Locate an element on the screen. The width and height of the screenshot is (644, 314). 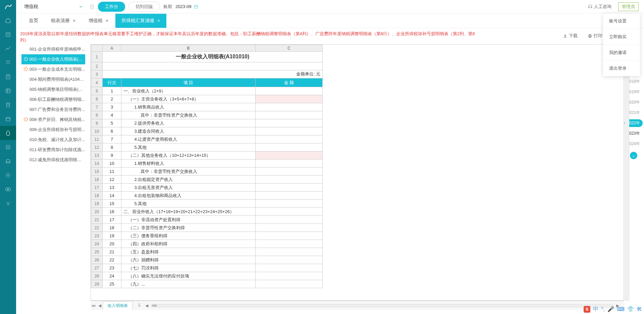
ime-lang: 中 is located at coordinates (596, 309).